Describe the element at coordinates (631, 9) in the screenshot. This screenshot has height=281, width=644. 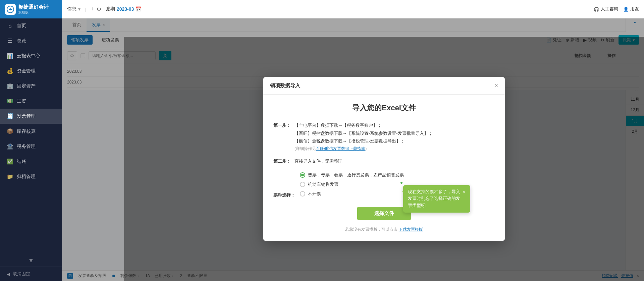
I see `user-button: 👤 用友` at that location.